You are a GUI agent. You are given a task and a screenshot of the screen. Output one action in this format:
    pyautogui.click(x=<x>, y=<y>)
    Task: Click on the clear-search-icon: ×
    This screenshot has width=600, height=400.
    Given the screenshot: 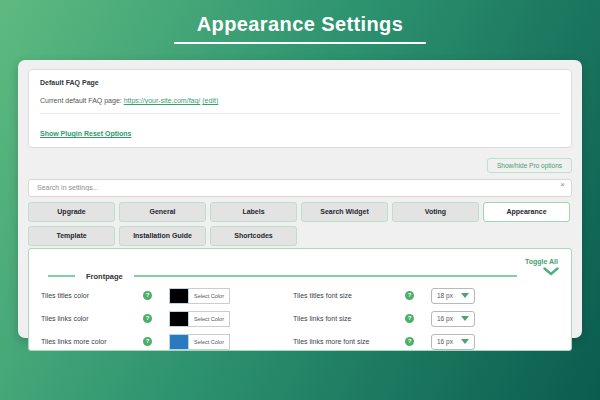 What is the action you would take?
    pyautogui.click(x=562, y=184)
    